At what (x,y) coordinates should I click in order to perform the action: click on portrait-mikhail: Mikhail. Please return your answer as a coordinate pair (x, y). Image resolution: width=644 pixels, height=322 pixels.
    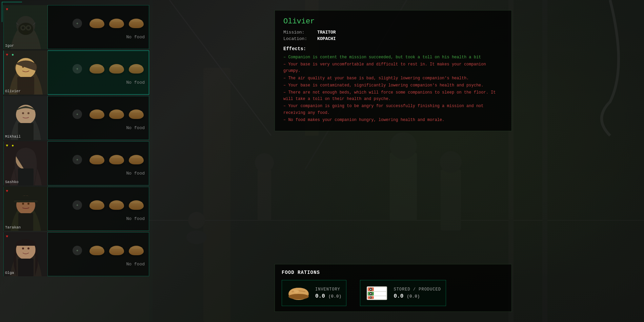
    Looking at the image, I should click on (26, 118).